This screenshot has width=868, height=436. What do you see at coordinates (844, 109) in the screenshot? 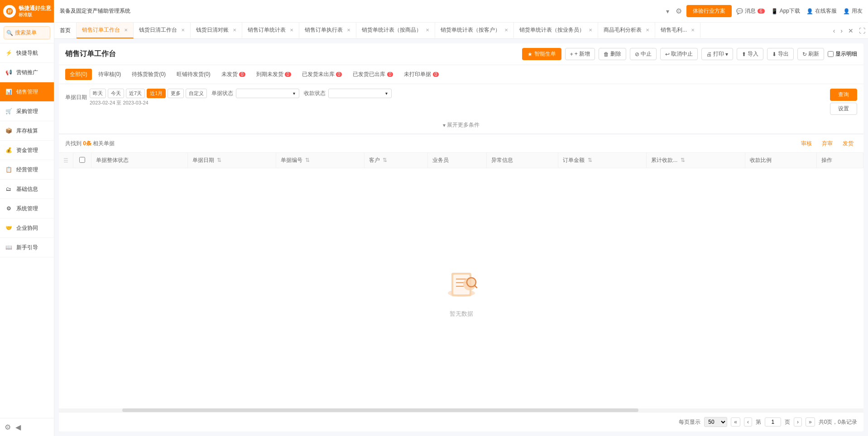
I see `set-conditions-button: 设置` at bounding box center [844, 109].